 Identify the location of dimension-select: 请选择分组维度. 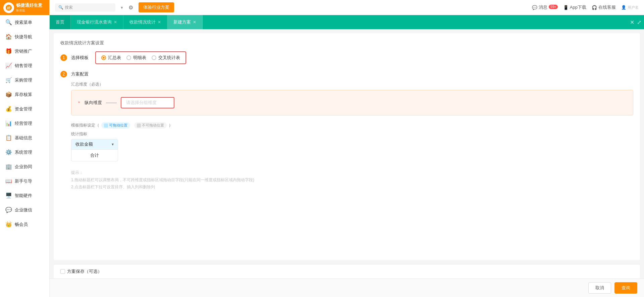
(148, 103).